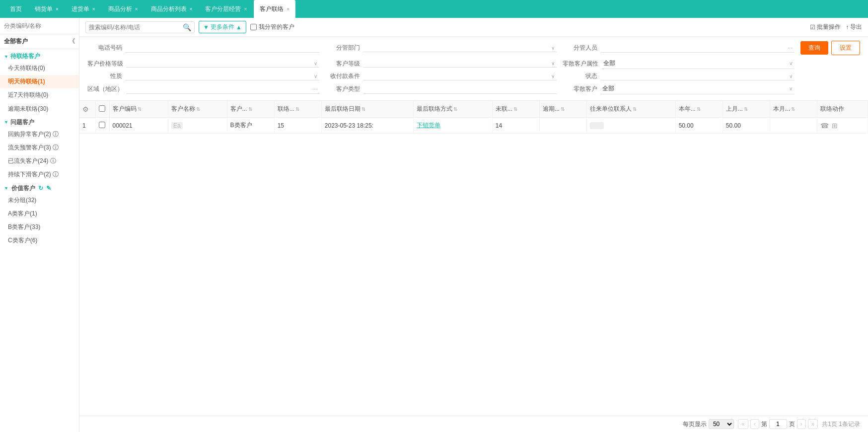 This screenshot has width=868, height=432. I want to click on collapse-icon: 《, so click(72, 42).